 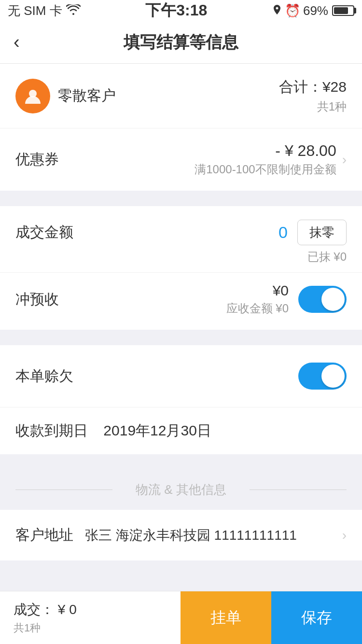 What do you see at coordinates (258, 291) in the screenshot?
I see `precollect-amount: ¥0` at bounding box center [258, 291].